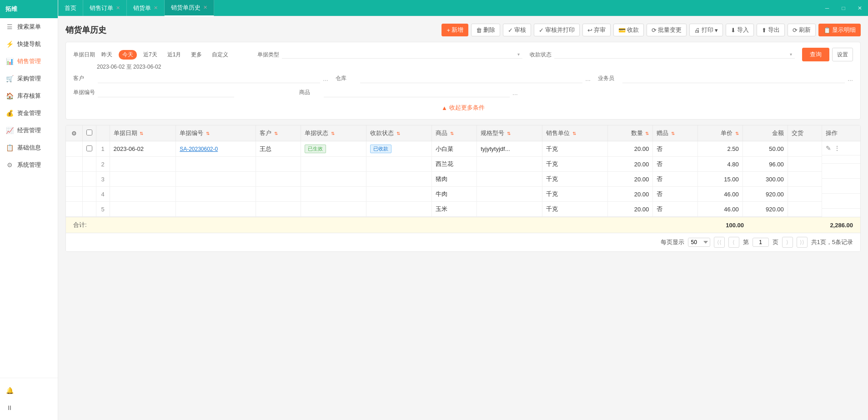 The image size is (868, 420). I want to click on date-btn-1month: 近1月, so click(175, 55).